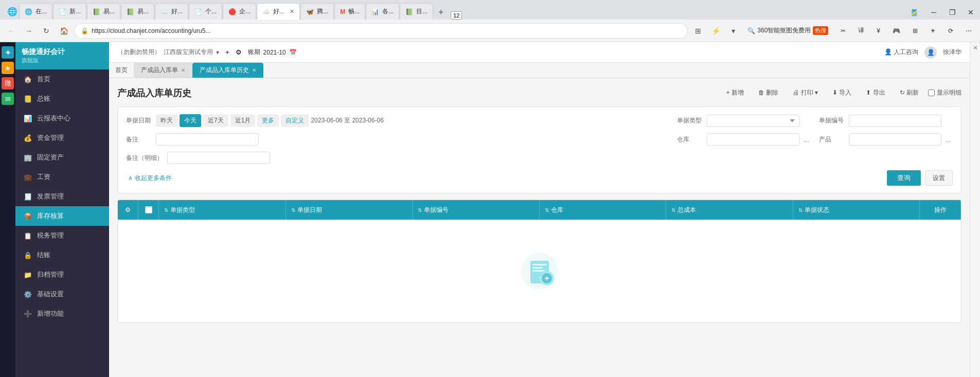 The height and width of the screenshot is (377, 980). I want to click on tab-11: 📊 各..., so click(383, 11).